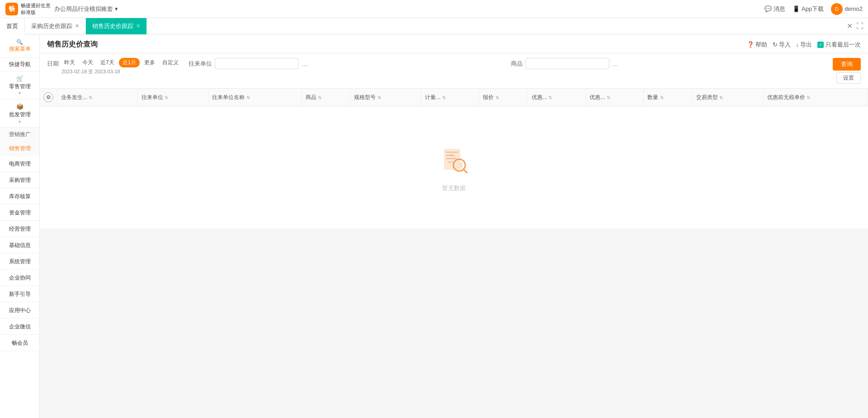 This screenshot has width=868, height=418. I want to click on date-buttons: 昨天 今天 近7天 近1月 更多 自定义, so click(121, 62).